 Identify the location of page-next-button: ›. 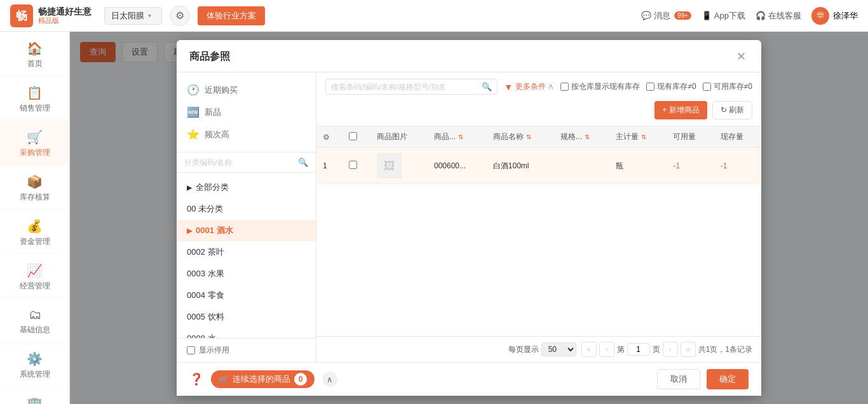
(670, 349).